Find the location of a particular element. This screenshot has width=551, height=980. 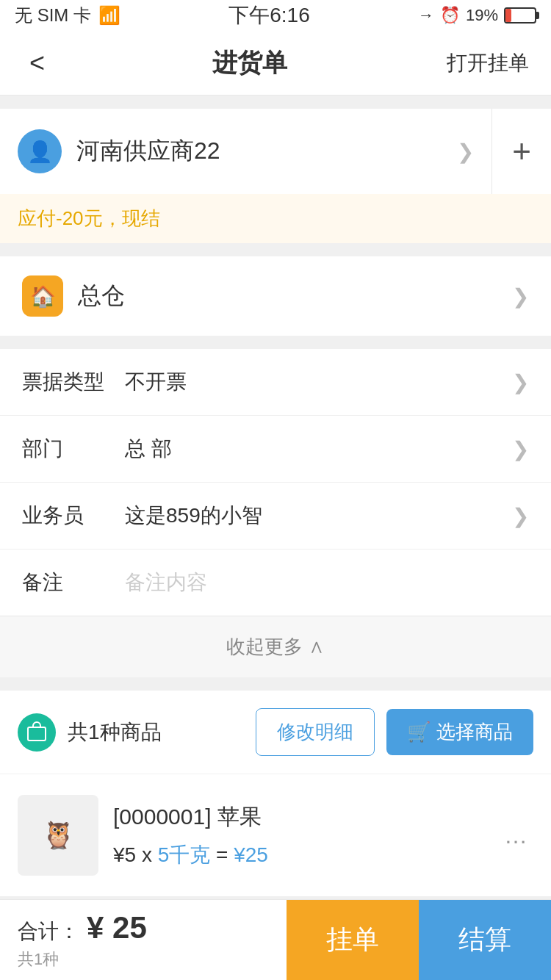

total-amount: ¥ 25 is located at coordinates (117, 928).